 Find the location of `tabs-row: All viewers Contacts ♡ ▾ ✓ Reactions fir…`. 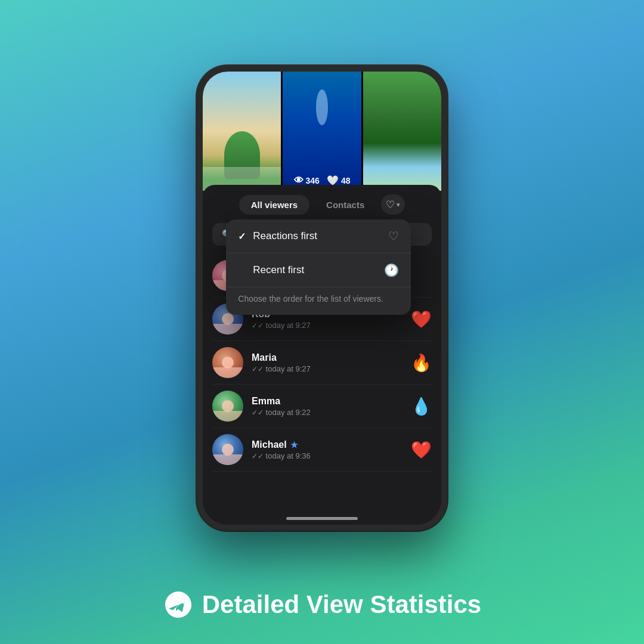

tabs-row: All viewers Contacts ♡ ▾ ✓ Reactions fir… is located at coordinates (322, 205).